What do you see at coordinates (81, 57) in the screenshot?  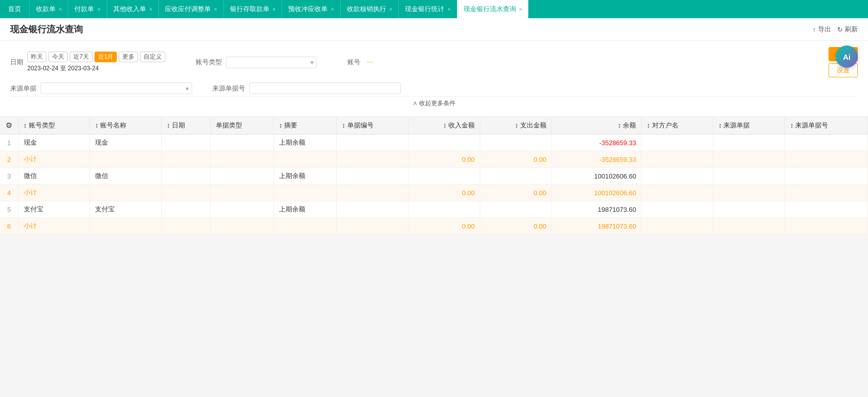 I see `date-btn-7days: 近7天` at bounding box center [81, 57].